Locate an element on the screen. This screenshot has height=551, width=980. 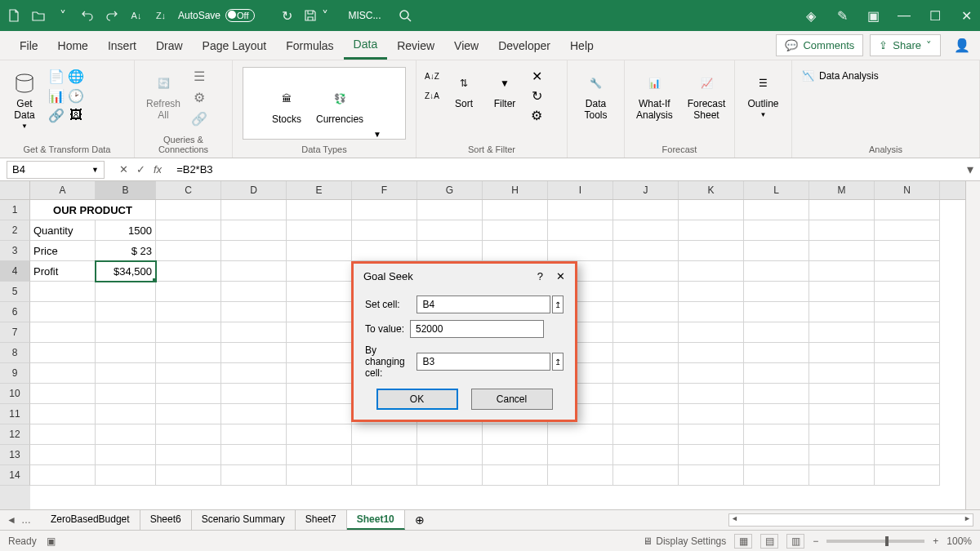
cell-I12 is located at coordinates (581, 434).